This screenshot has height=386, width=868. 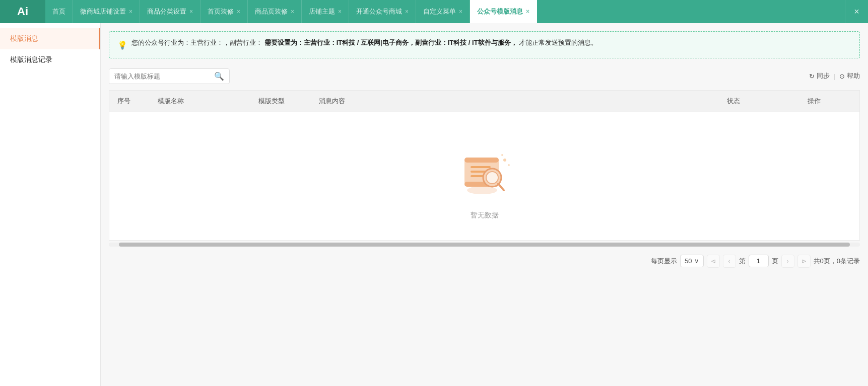 What do you see at coordinates (485, 173) in the screenshot?
I see `empty-illustration` at bounding box center [485, 173].